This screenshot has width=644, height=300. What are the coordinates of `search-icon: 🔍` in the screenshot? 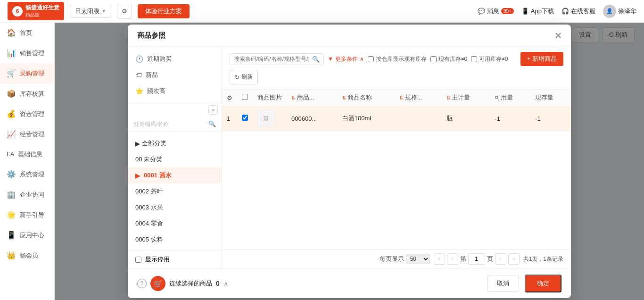 It's located at (316, 59).